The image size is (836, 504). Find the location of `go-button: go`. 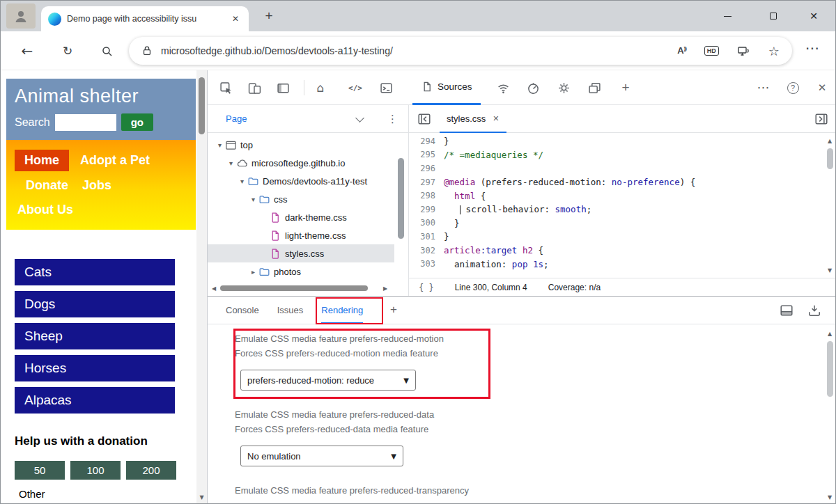

go-button: go is located at coordinates (137, 123).